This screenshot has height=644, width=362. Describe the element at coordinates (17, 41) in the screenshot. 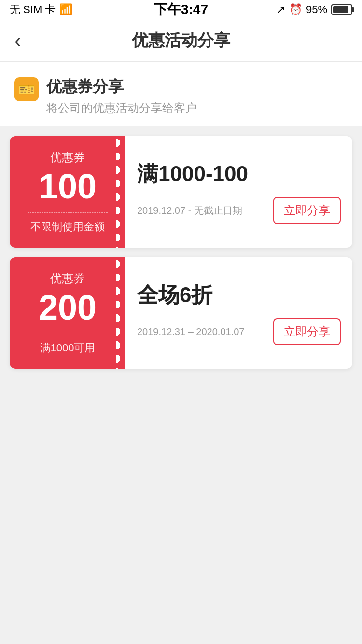

I see `back-button: ‹` at that location.